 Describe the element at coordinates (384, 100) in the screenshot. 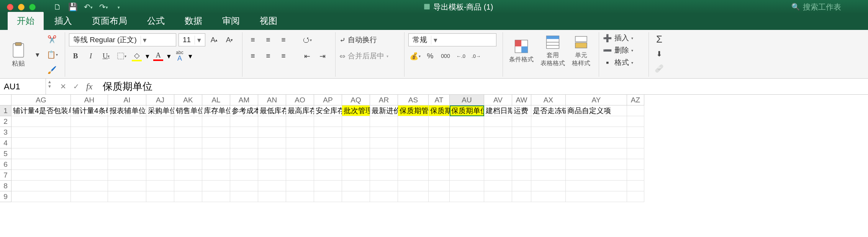

I see `column-header: AR` at that location.